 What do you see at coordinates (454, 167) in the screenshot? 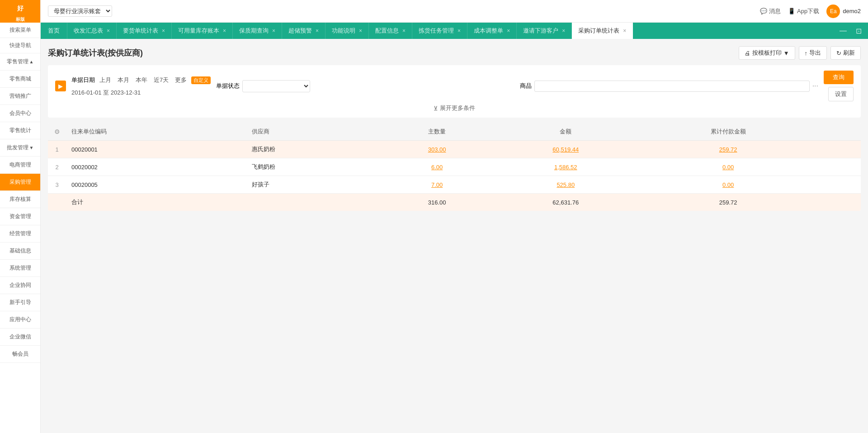
I see `table-row: 2 00020002 飞鹤奶粉 6.00 1,586.52 0.00` at bounding box center [454, 167].